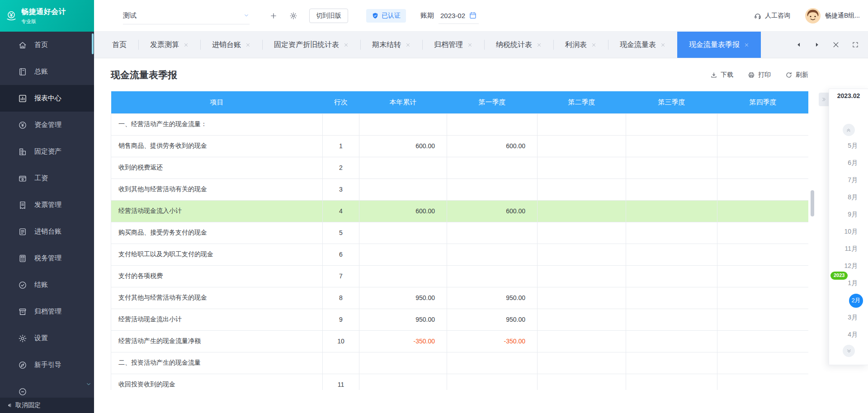 This screenshot has width=868, height=413. What do you see at coordinates (48, 99) in the screenshot?
I see `sidebar-item-label: 报表中心` at bounding box center [48, 99].